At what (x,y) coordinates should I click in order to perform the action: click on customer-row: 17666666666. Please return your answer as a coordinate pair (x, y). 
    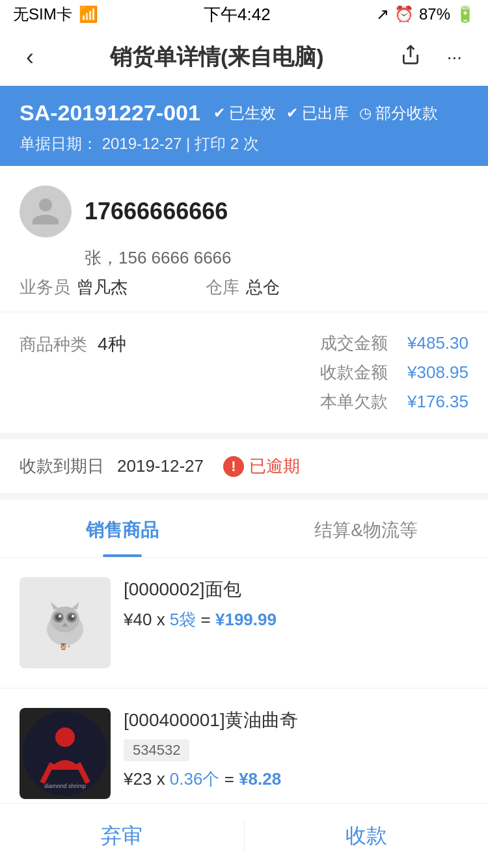
    Looking at the image, I should click on (244, 211).